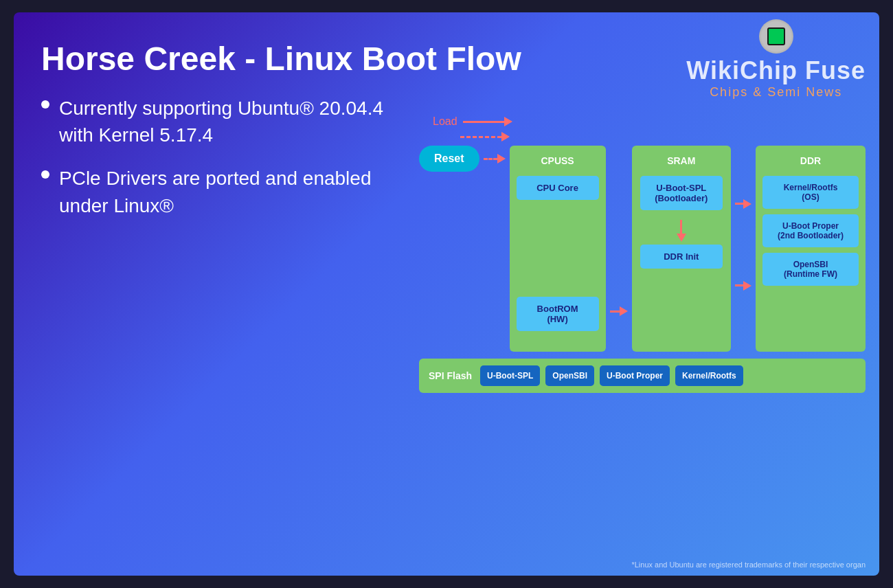 The width and height of the screenshot is (893, 588). Describe the element at coordinates (451, 376) in the screenshot. I see `spi-label: SPI Flash` at that location.